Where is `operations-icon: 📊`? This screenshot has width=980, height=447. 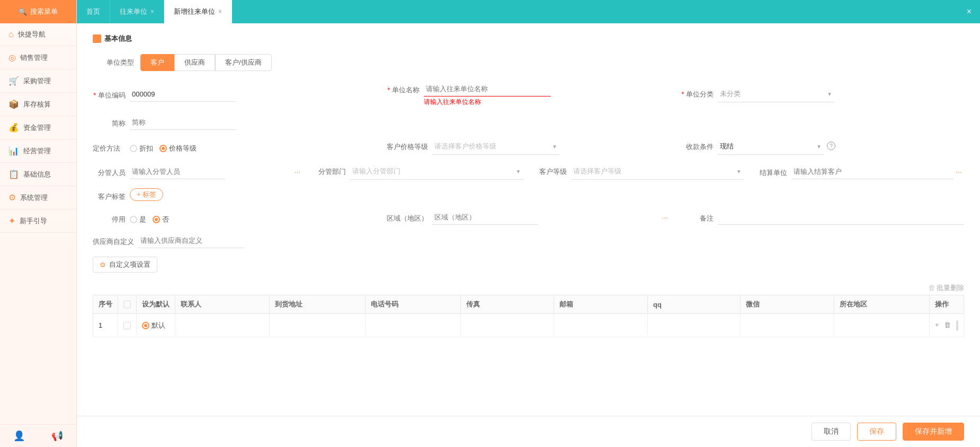
operations-icon: 📊 is located at coordinates (14, 151).